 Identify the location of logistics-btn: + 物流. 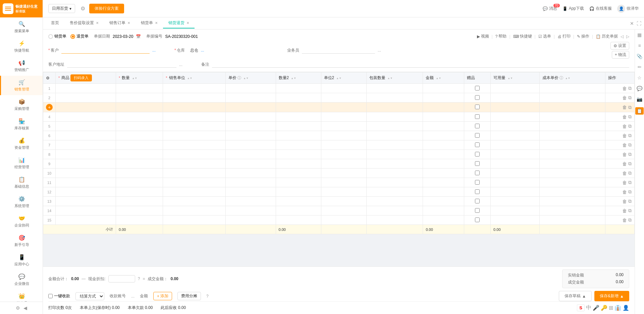
(621, 55).